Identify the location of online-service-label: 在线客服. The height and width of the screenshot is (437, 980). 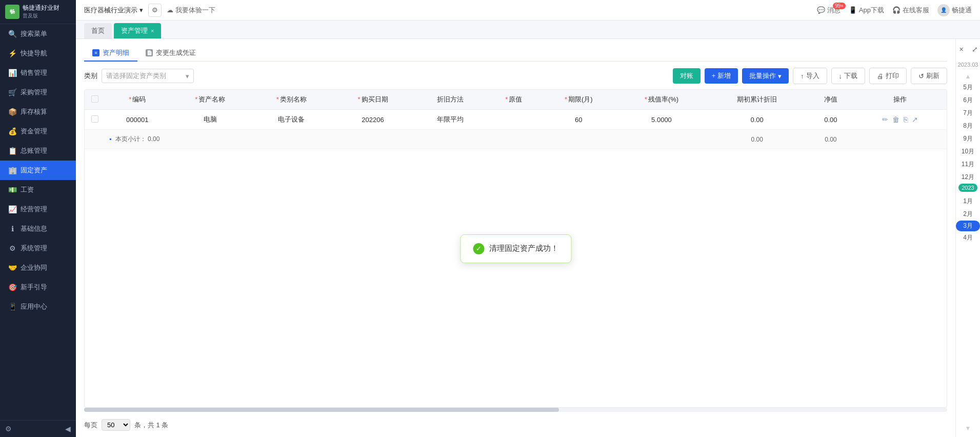
(916, 10).